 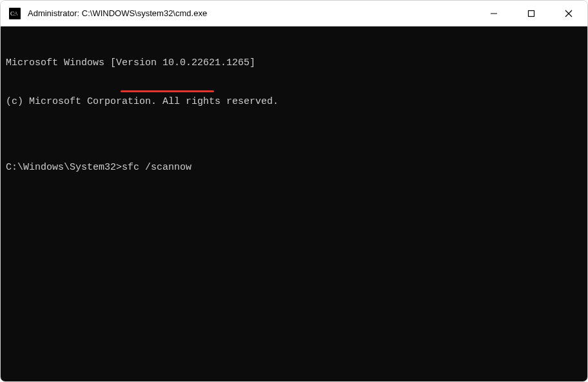 What do you see at coordinates (531, 14) in the screenshot?
I see `maximize-button` at bounding box center [531, 14].